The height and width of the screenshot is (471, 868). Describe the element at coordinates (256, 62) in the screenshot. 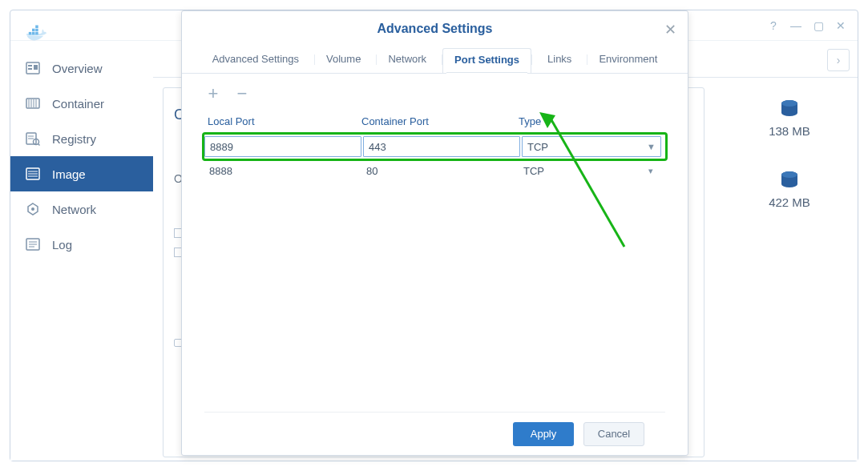

I see `tab-advanced-settings: Advanced Settings` at that location.